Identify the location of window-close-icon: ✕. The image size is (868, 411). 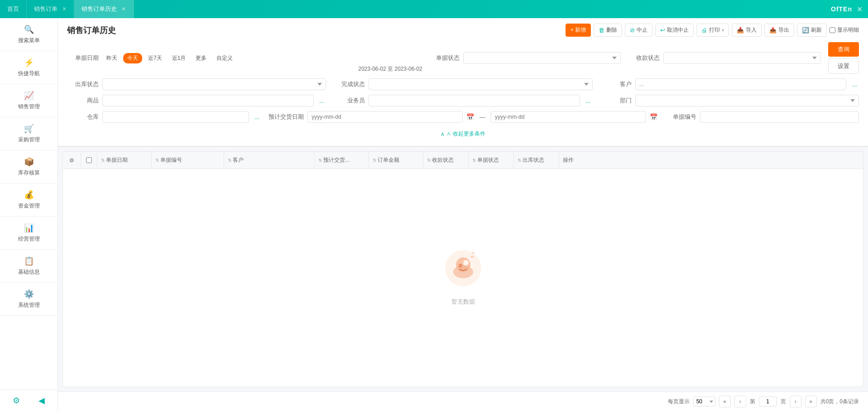
(859, 9).